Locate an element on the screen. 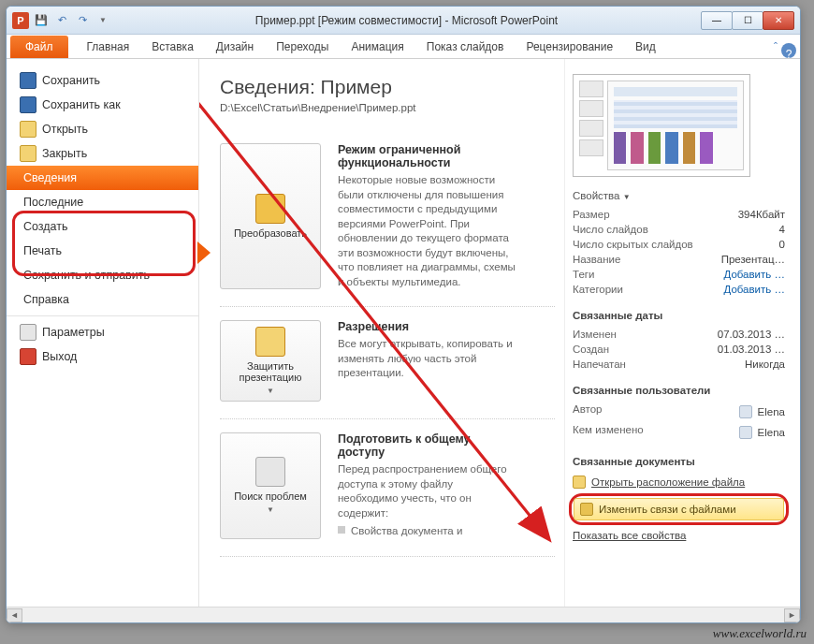 The image size is (814, 644). protect-button-label: Защитить презентацию is located at coordinates (270, 372).